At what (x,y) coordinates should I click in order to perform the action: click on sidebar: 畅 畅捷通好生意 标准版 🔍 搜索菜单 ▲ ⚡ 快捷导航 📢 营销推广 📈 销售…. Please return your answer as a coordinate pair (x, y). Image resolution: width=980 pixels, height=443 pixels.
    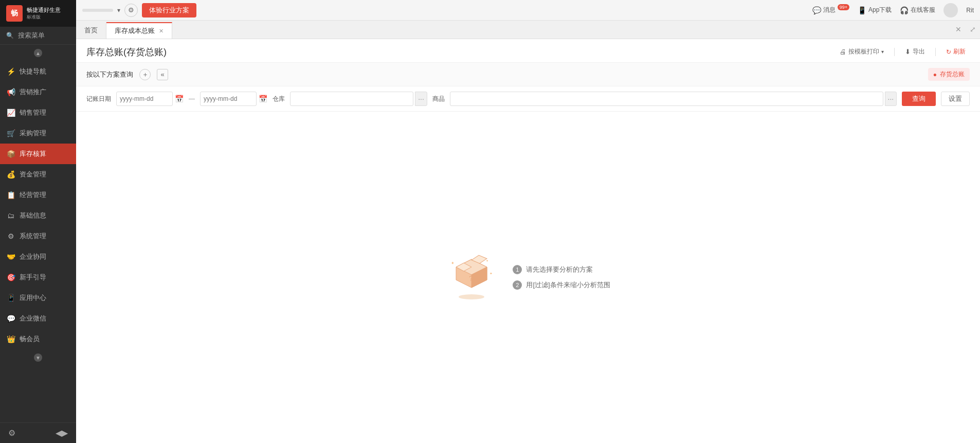
    Looking at the image, I should click on (38, 221).